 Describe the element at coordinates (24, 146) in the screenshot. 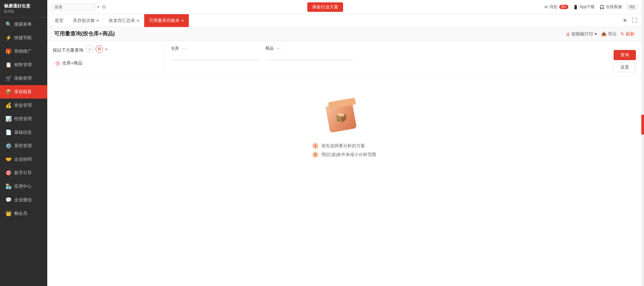

I see `sidebar-item-system: ⚙️系统管理` at that location.